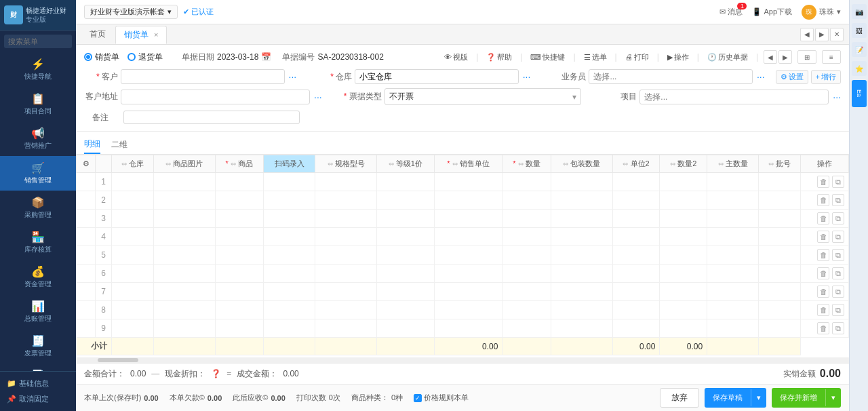 This screenshot has width=868, height=411. What do you see at coordinates (780, 164) in the screenshot?
I see `col-batch: ⇔ 批号` at bounding box center [780, 164].